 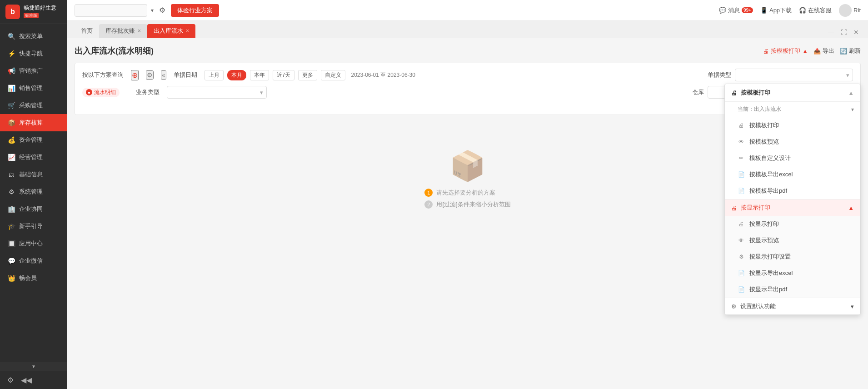 What do you see at coordinates (237, 75) in the screenshot?
I see `date-btn-current-month: 本月` at bounding box center [237, 75].